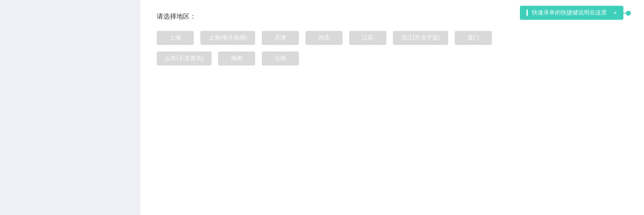 Image resolution: width=644 pixels, height=215 pixels. What do you see at coordinates (615, 13) in the screenshot?
I see `close-icon: ×` at bounding box center [615, 13].